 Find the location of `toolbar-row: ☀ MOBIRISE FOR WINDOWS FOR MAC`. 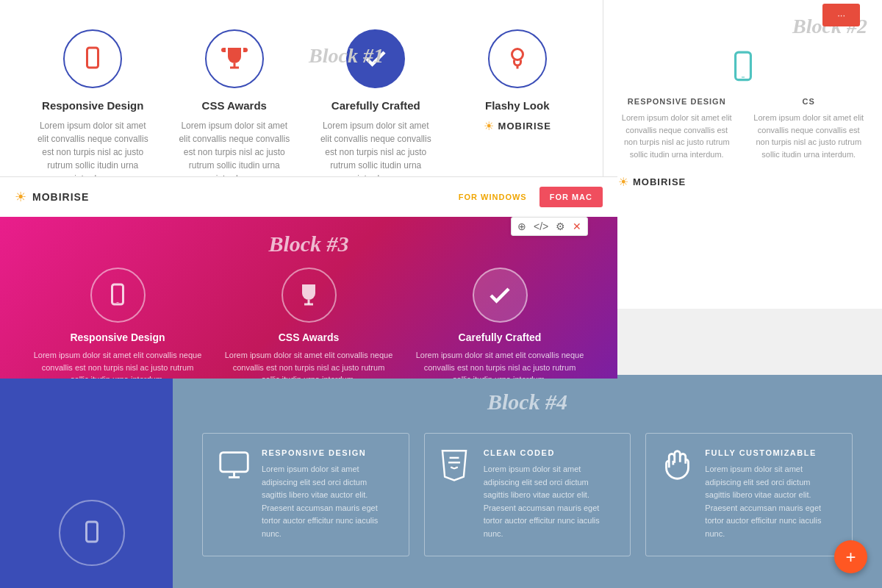

toolbar-row: ☀ MOBIRISE FOR WINDOWS FOR MAC is located at coordinates (309, 197).